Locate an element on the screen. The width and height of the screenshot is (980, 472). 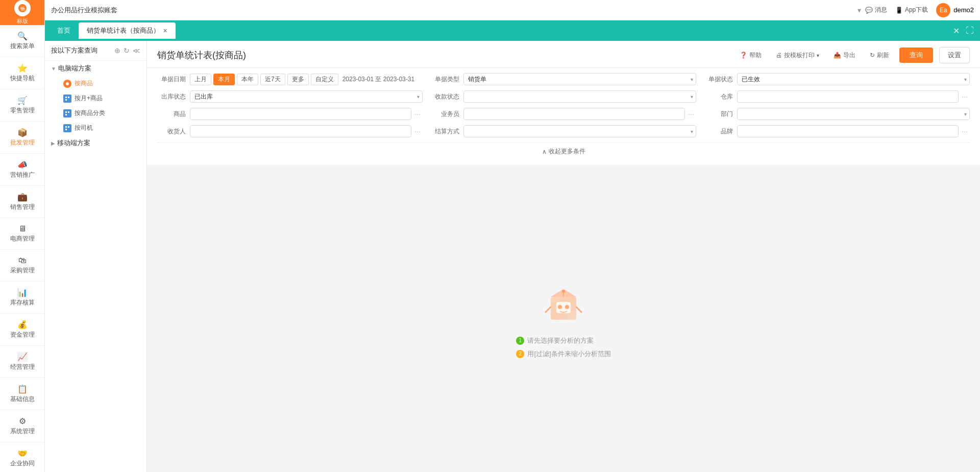
tree-item-by-category: 按商品分类 is located at coordinates (96, 113).